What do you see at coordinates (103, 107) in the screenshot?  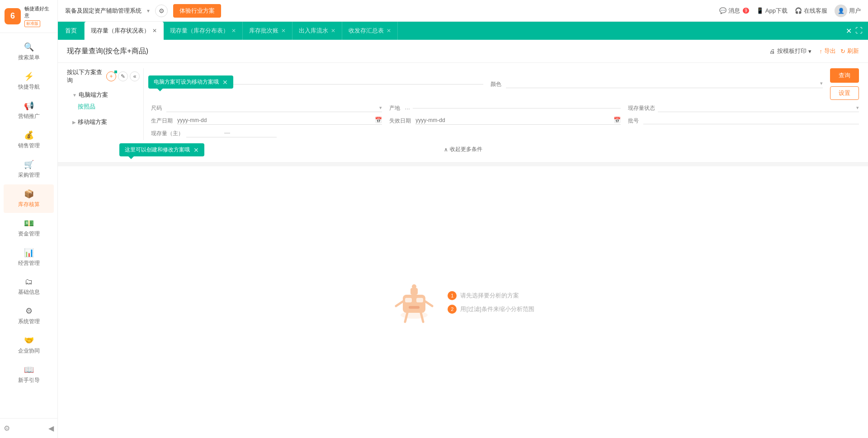 I see `scheme-item-pc-1: 按照品` at bounding box center [103, 107].